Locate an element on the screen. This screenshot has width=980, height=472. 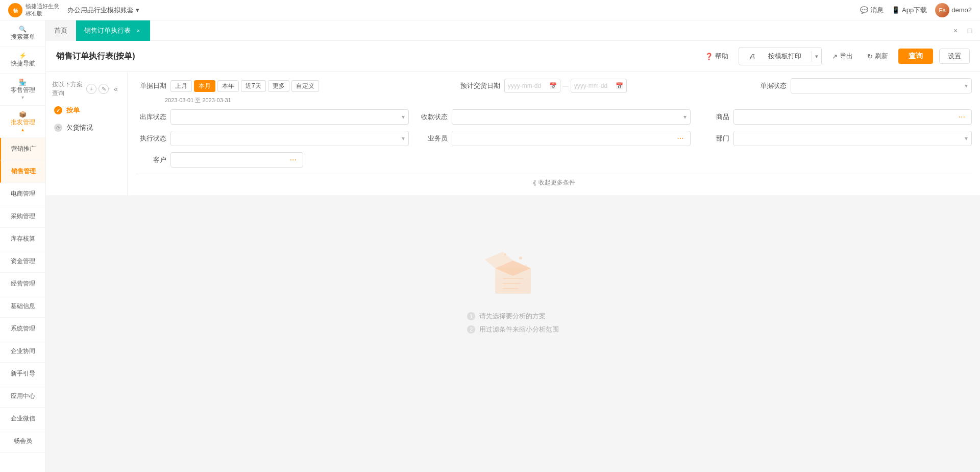
query-btn: 查询 is located at coordinates (916, 56).